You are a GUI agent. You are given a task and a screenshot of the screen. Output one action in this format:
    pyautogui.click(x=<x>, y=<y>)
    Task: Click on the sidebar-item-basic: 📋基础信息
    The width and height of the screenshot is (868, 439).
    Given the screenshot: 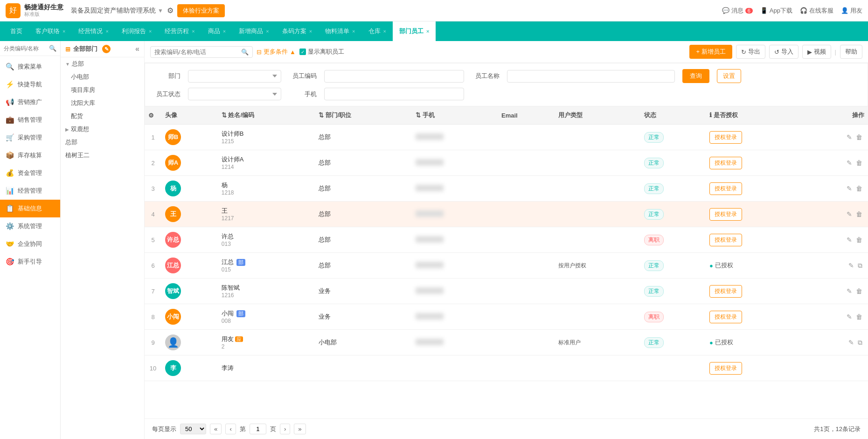 What is the action you would take?
    pyautogui.click(x=30, y=209)
    